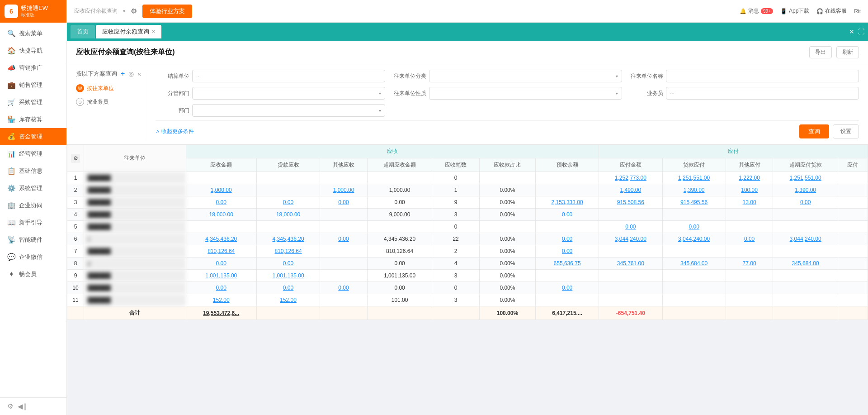 The width and height of the screenshot is (868, 415). Describe the element at coordinates (33, 154) in the screenshot. I see `sidebar-item-operations: 📊 经营管理` at that location.